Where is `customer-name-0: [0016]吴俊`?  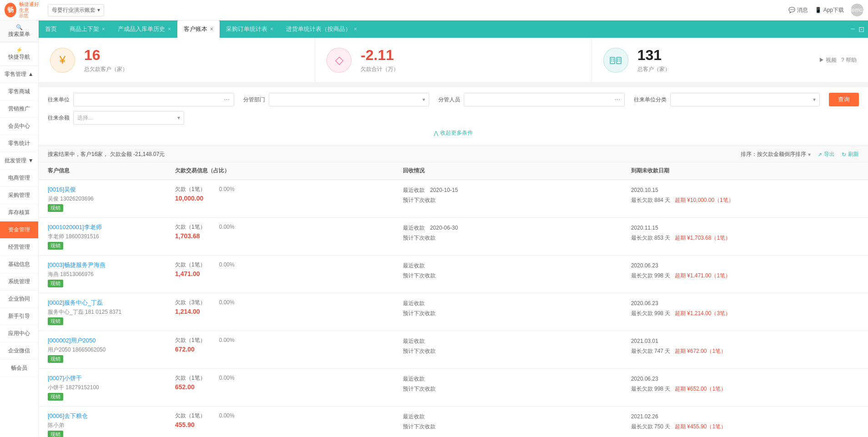 customer-name-0: [0016]吴俊 is located at coordinates (111, 190).